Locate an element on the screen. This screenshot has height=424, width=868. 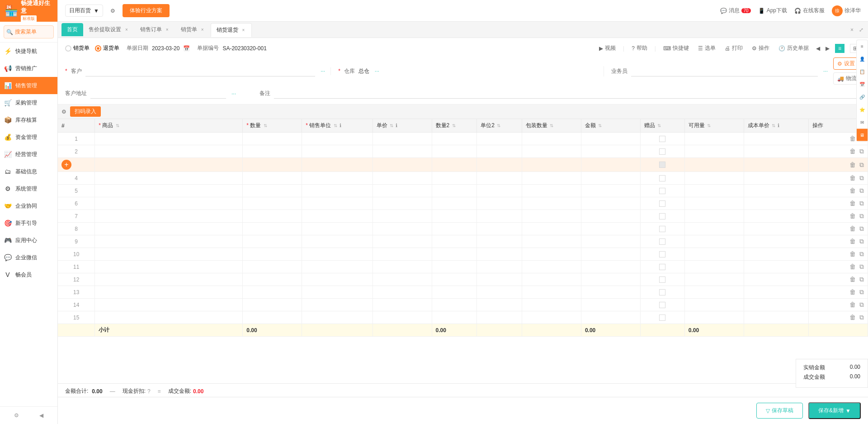
daily-goods-selector: 日用百货 ▼ is located at coordinates (84, 11).